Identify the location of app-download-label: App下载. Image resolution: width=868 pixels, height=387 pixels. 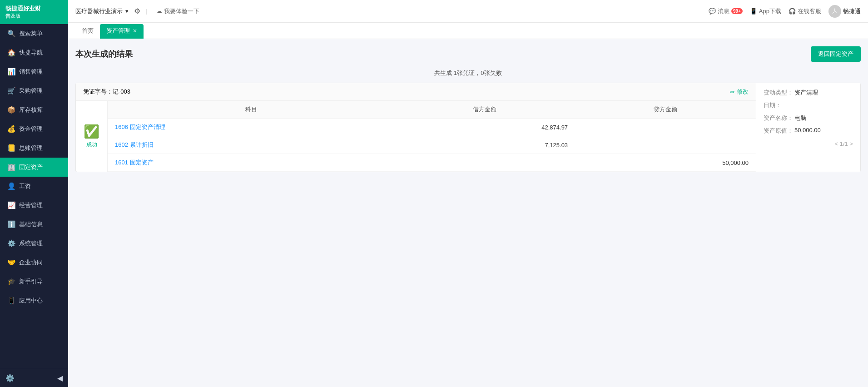
(770, 11).